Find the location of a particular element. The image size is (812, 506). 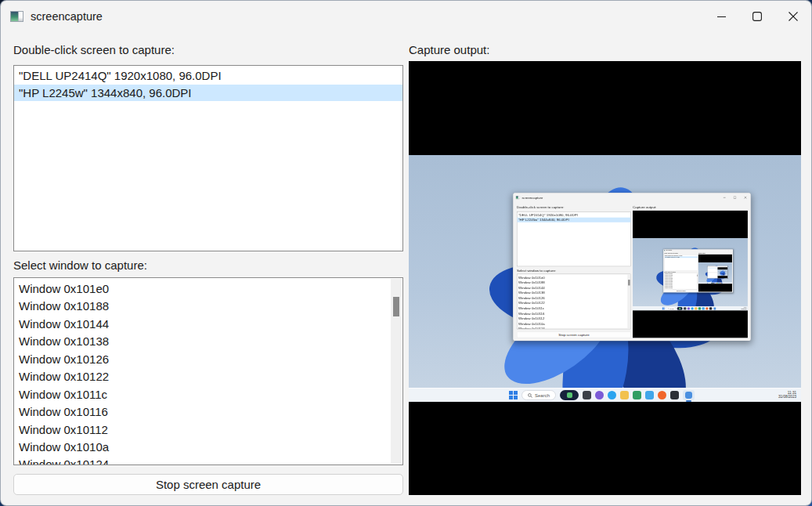

search-label: Search is located at coordinates (542, 396).